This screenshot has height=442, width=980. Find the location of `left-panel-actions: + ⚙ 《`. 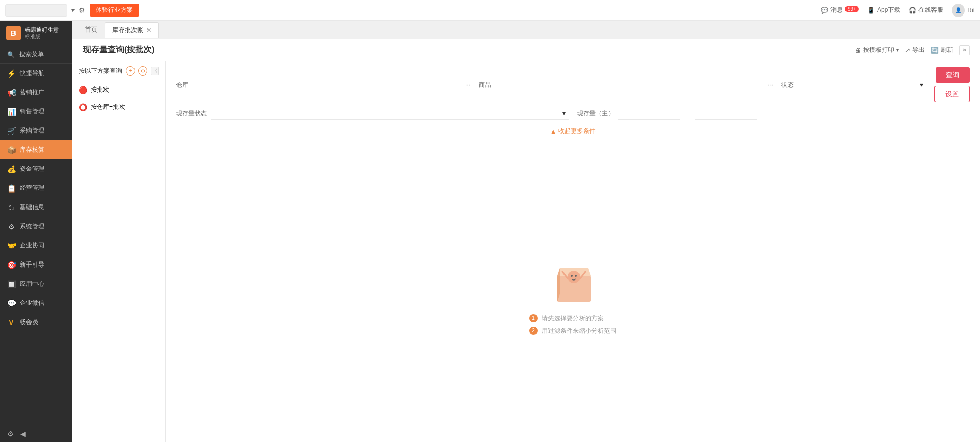

left-panel-actions: + ⚙ 《 is located at coordinates (142, 71).